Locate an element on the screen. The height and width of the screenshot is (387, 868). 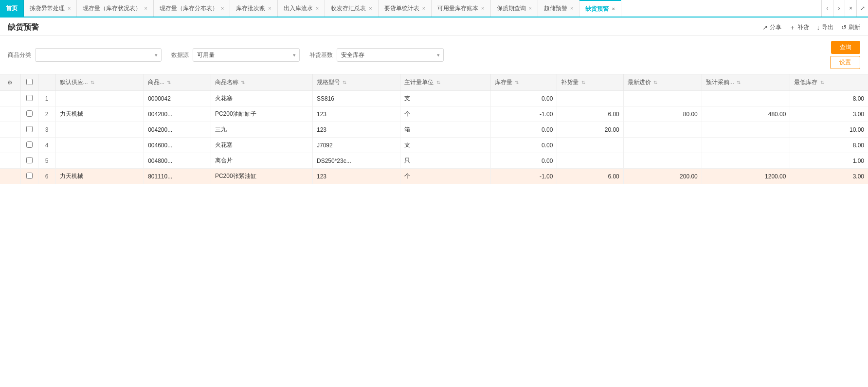
setting-button: 设置 is located at coordinates (845, 62).